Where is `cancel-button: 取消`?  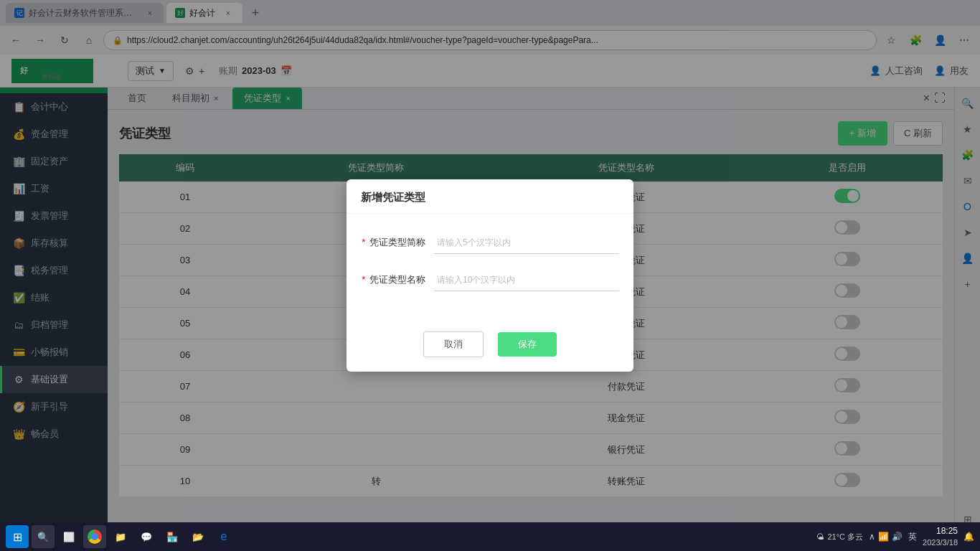 cancel-button: 取消 is located at coordinates (453, 344).